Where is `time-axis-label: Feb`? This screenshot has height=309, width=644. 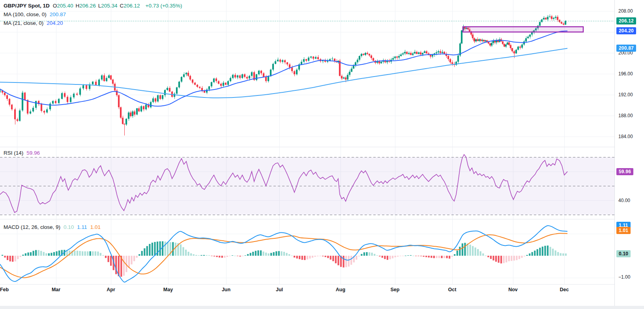 time-axis-label: Feb is located at coordinates (4, 290).